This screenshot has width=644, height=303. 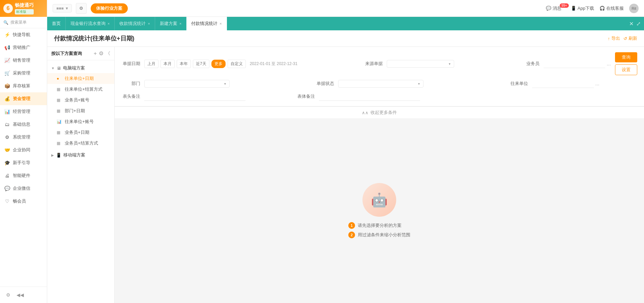 What do you see at coordinates (583, 8) in the screenshot?
I see `app-download-btn: 📱 App下载` at bounding box center [583, 8].